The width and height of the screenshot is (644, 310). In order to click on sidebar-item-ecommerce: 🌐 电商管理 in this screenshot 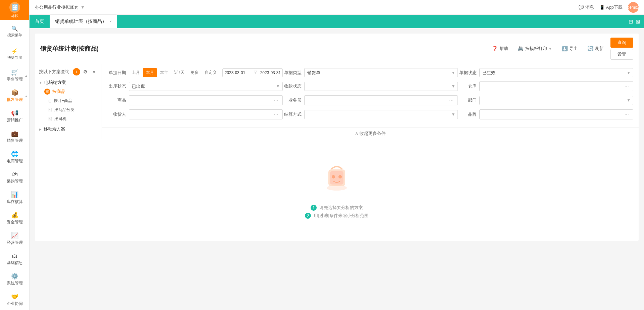, I will do `click(15, 157)`.